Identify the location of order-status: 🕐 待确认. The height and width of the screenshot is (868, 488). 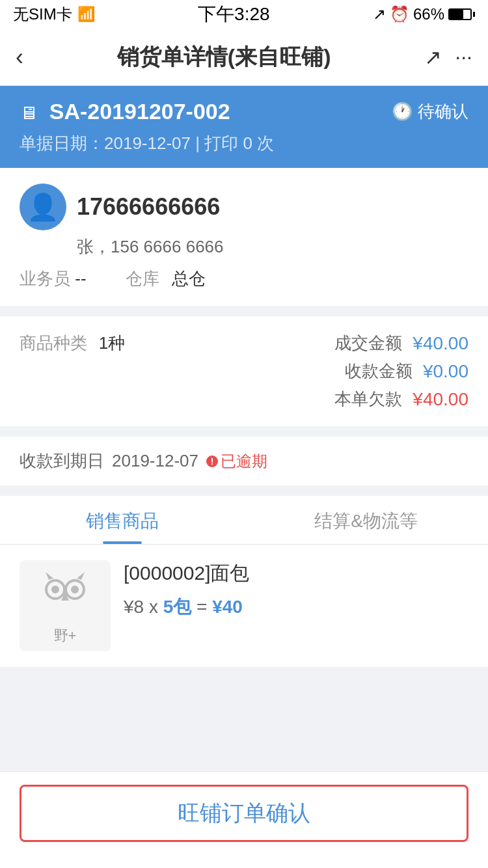
(430, 112).